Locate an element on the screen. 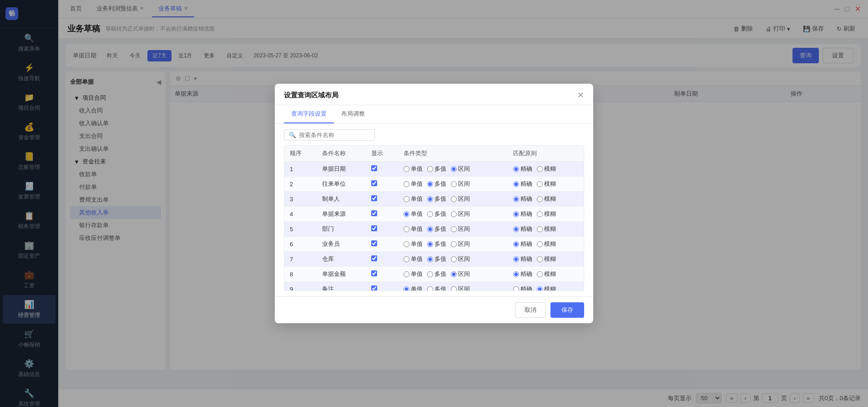 The height and width of the screenshot is (407, 868). row-order-8: 9 is located at coordinates (300, 287).